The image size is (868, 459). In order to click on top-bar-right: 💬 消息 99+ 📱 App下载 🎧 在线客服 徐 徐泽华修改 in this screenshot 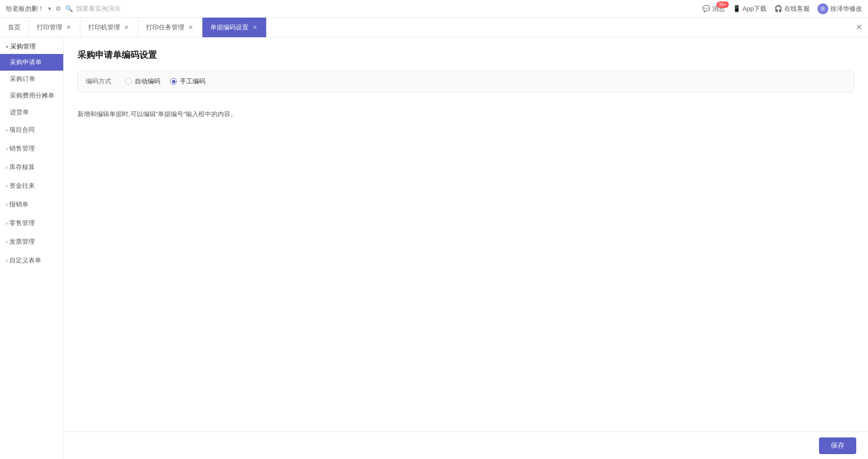, I will do `click(782, 9)`.